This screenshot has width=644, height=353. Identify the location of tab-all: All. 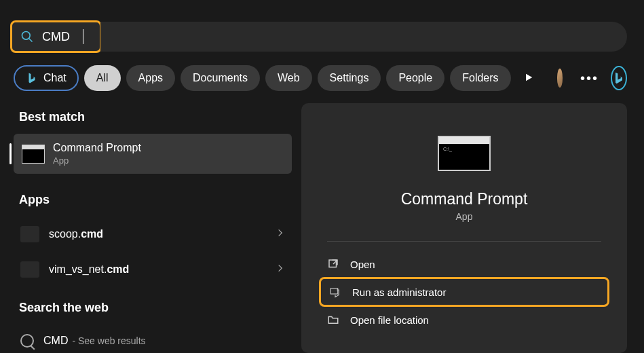
(102, 78).